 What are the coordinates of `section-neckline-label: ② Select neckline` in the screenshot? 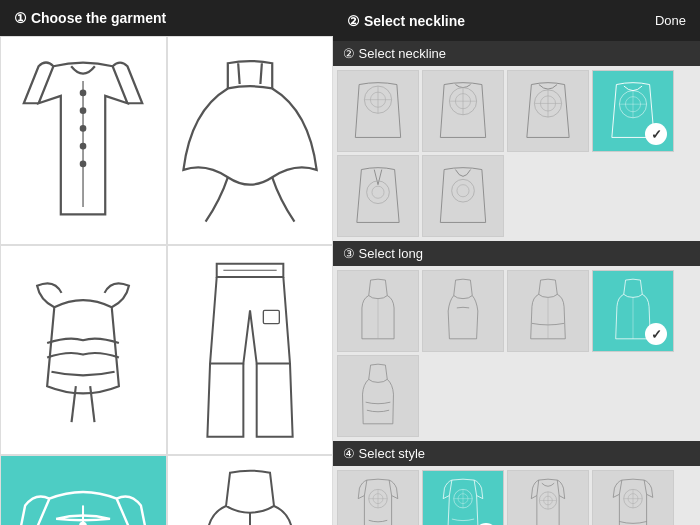 It's located at (516, 54).